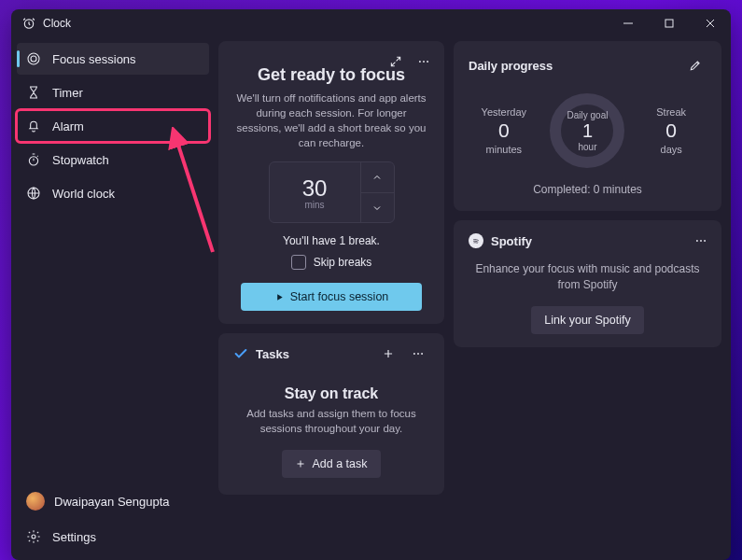 The height and width of the screenshot is (560, 742). Describe the element at coordinates (588, 126) in the screenshot. I see `daily-progress-card: Daily progress Yesterday 0 minutes Dai` at that location.